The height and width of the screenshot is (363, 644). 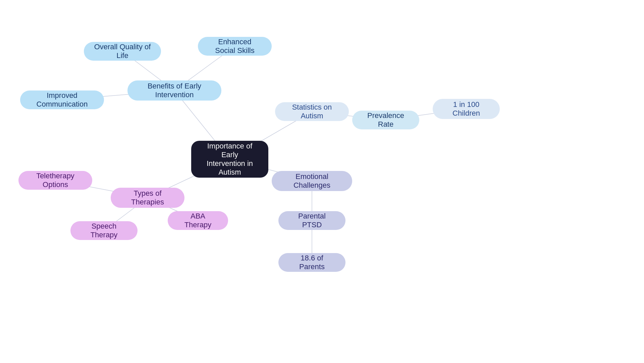 What do you see at coordinates (104, 231) in the screenshot?
I see `speech-node: Speech Therapy` at bounding box center [104, 231].